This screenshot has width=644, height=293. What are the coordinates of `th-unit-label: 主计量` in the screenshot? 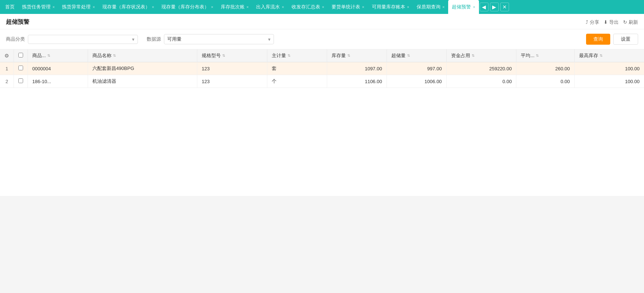 It's located at (279, 56).